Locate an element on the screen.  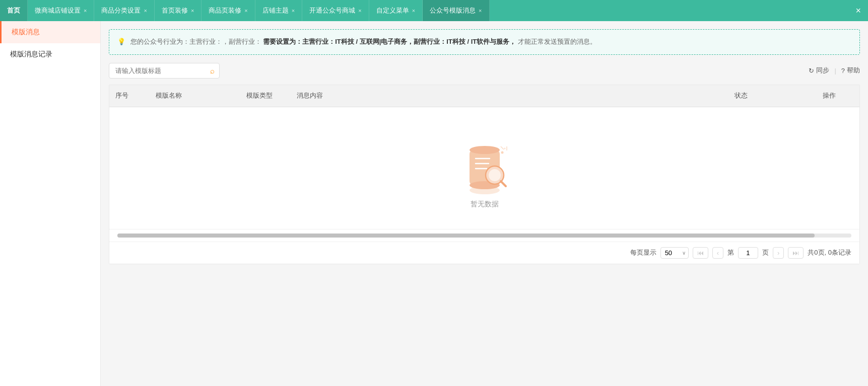
nav-tab-product-decor: 商品页装修 × is located at coordinates (228, 11).